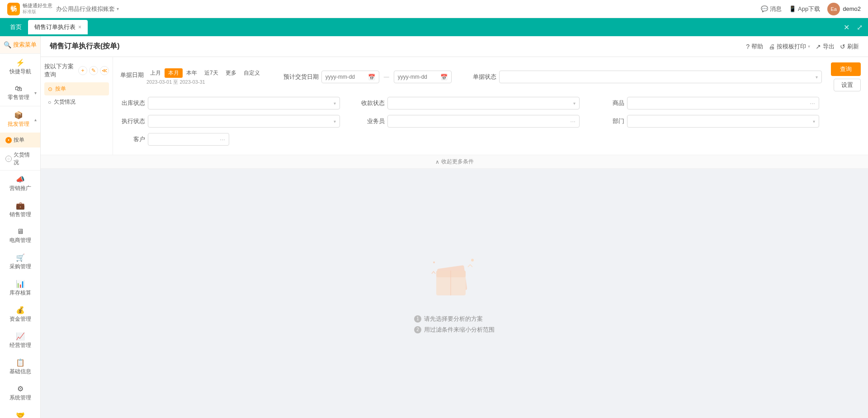 This screenshot has width=868, height=418. What do you see at coordinates (20, 67) in the screenshot?
I see `sidebar-item-shortcut: ⚡ 快捷导航` at bounding box center [20, 67].